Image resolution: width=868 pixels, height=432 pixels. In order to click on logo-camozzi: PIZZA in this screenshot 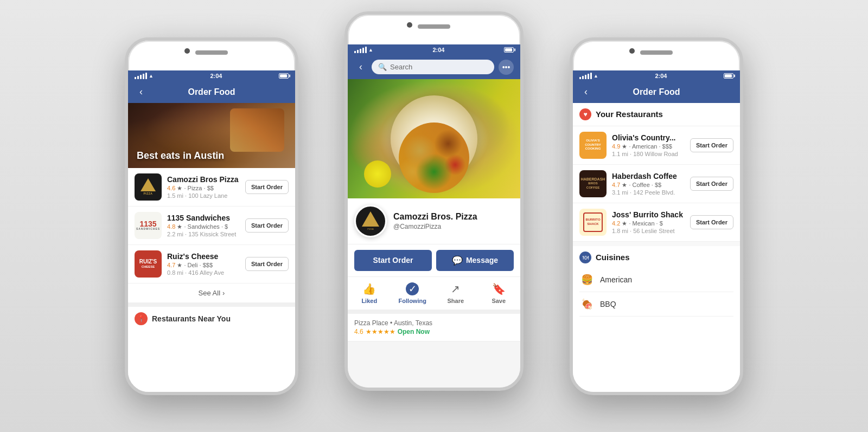, I will do `click(148, 187)`.